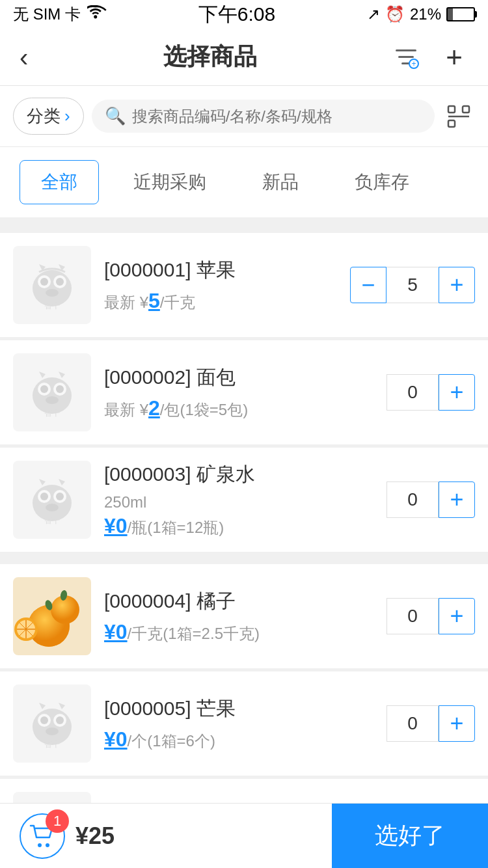 The image size is (488, 868). What do you see at coordinates (239, 632) in the screenshot?
I see `product-price-4: ¥0/千克(1箱=2.5千克)` at bounding box center [239, 632].